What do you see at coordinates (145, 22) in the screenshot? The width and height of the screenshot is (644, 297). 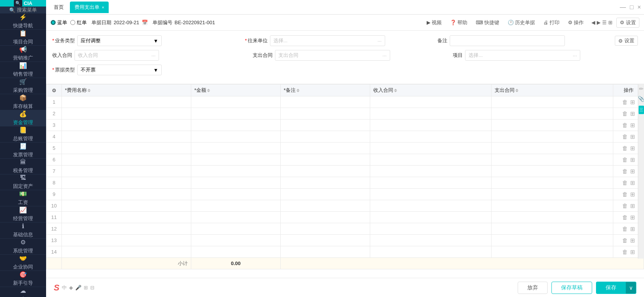 I see `calendar-icon: 📅` at bounding box center [145, 22].